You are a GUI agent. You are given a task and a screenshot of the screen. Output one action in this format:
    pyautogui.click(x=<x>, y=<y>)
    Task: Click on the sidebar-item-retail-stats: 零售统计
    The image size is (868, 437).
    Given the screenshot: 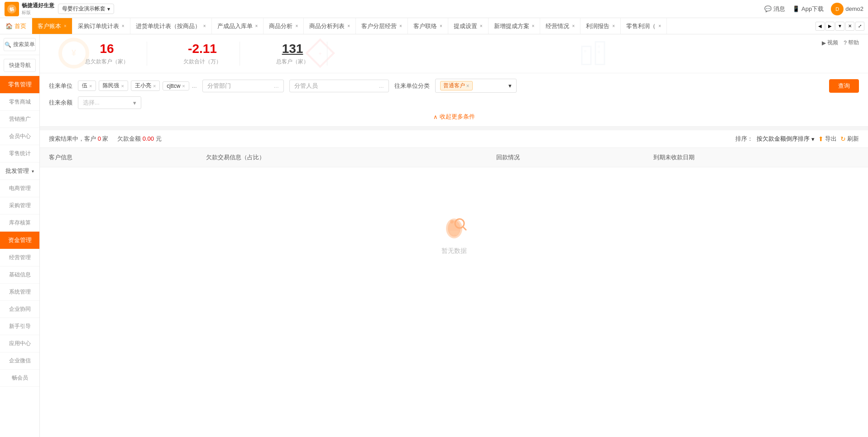 What is the action you would take?
    pyautogui.click(x=20, y=154)
    